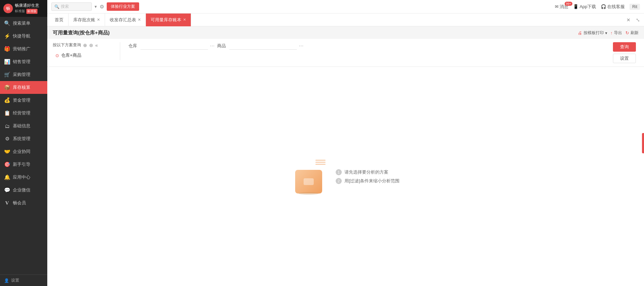 The height and width of the screenshot is (286, 644). I want to click on sidebar-item-inventory: 📦 库存核算, so click(24, 87).